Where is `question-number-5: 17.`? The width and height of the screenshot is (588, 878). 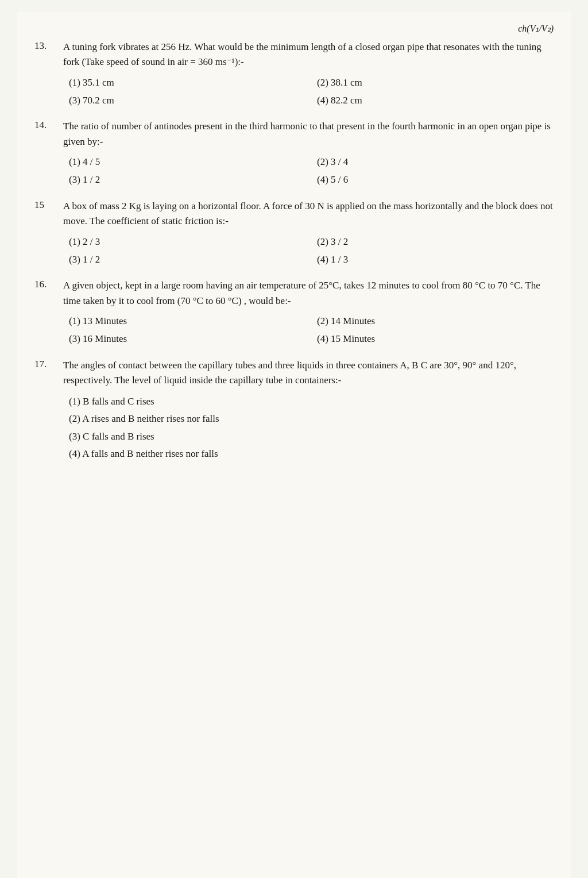
question-number-5: 17. is located at coordinates (49, 364).